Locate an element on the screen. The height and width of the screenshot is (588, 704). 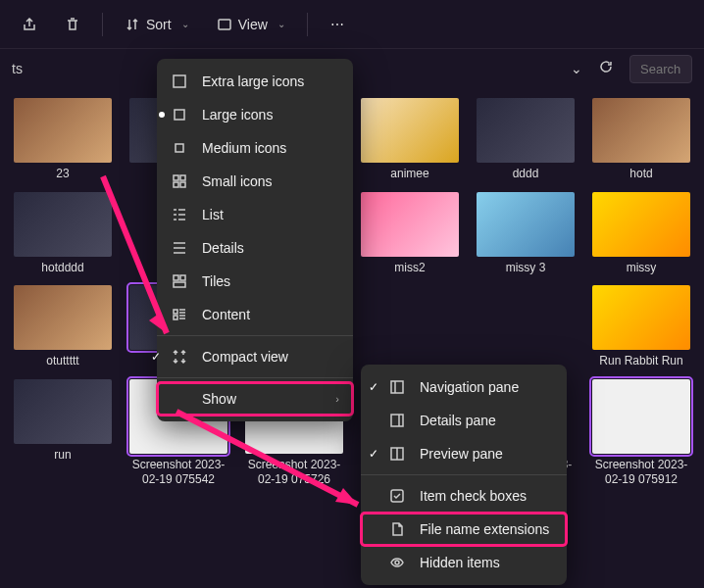
view-button: View ⌄ is located at coordinates (251, 24).